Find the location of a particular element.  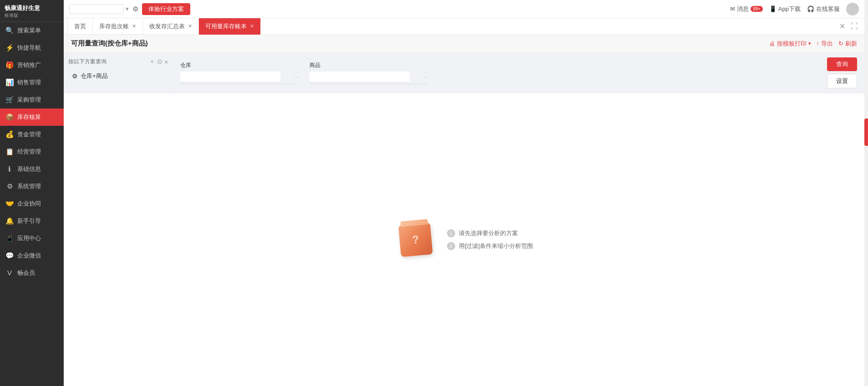

sidebar-icon-marketing: 🎁 is located at coordinates (10, 65).